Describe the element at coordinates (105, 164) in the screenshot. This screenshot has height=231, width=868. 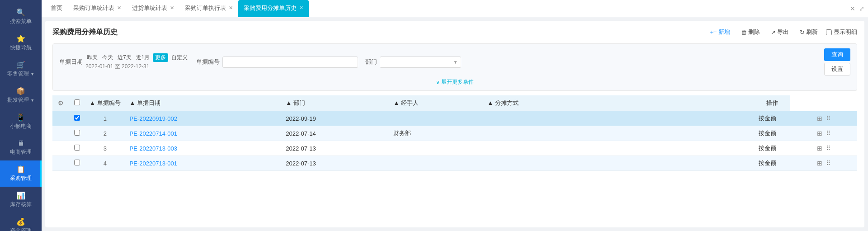
I see `row-num-cell: 4` at that location.